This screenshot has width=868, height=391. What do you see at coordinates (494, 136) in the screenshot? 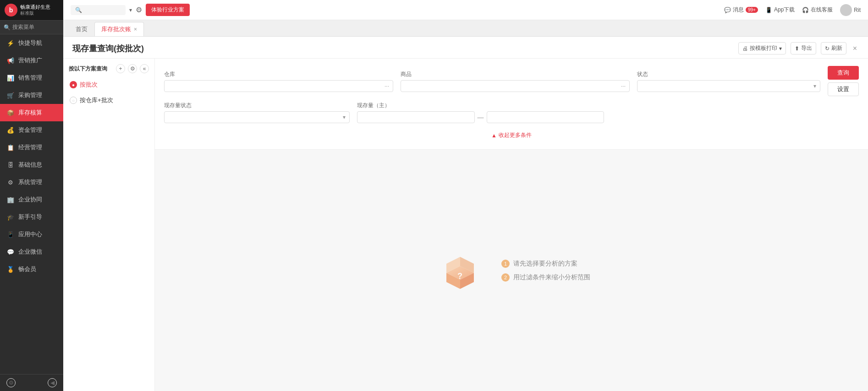
I see `chevron-up-icon: ▲` at bounding box center [494, 136].